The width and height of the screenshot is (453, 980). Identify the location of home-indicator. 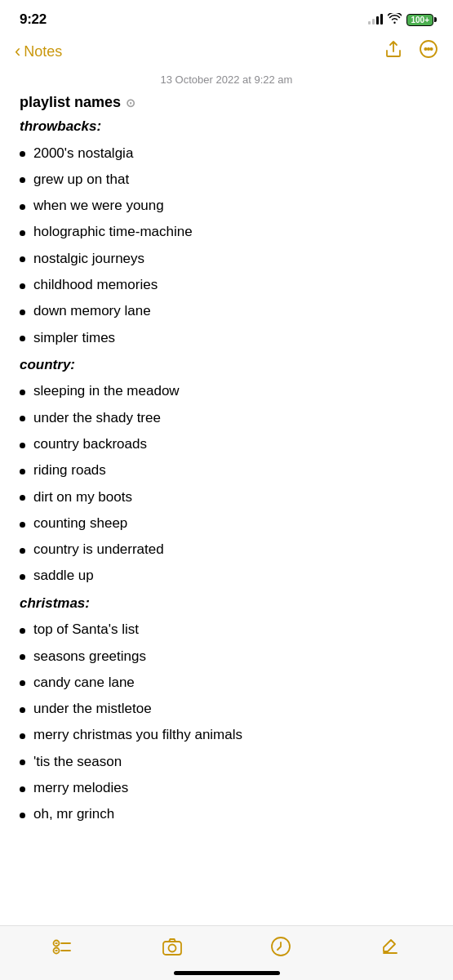
(227, 973).